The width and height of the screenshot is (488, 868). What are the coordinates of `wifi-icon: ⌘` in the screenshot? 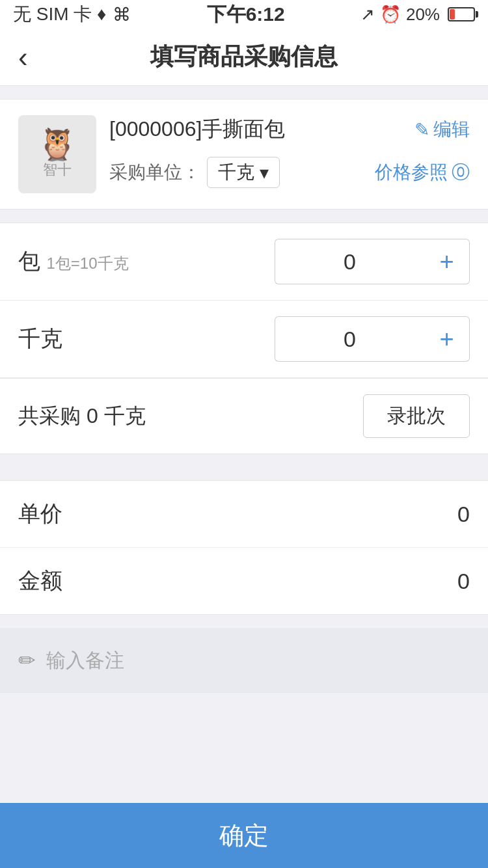 It's located at (122, 14).